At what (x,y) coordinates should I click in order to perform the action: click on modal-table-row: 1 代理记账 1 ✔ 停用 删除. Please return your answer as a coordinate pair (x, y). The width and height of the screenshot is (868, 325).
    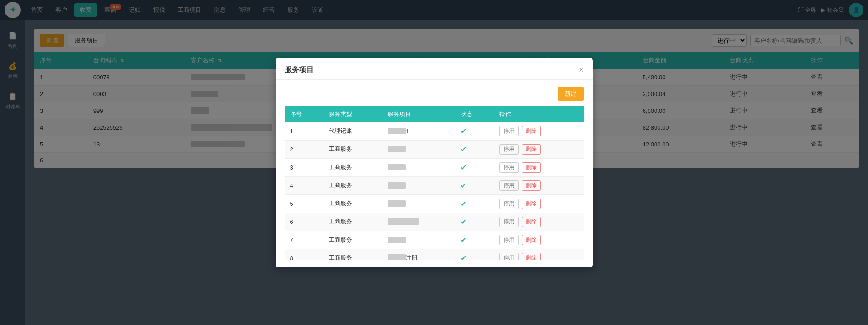
    Looking at the image, I should click on (434, 131).